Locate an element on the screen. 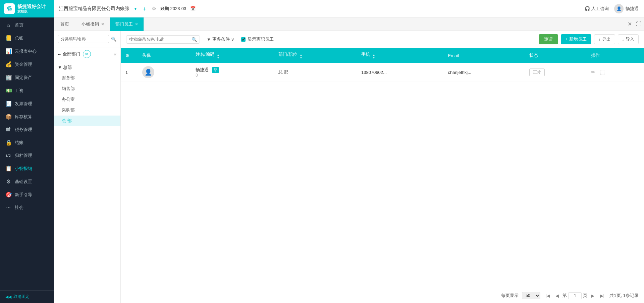  sidebar-item-inventory: 📦 库存核算 is located at coordinates (27, 117).